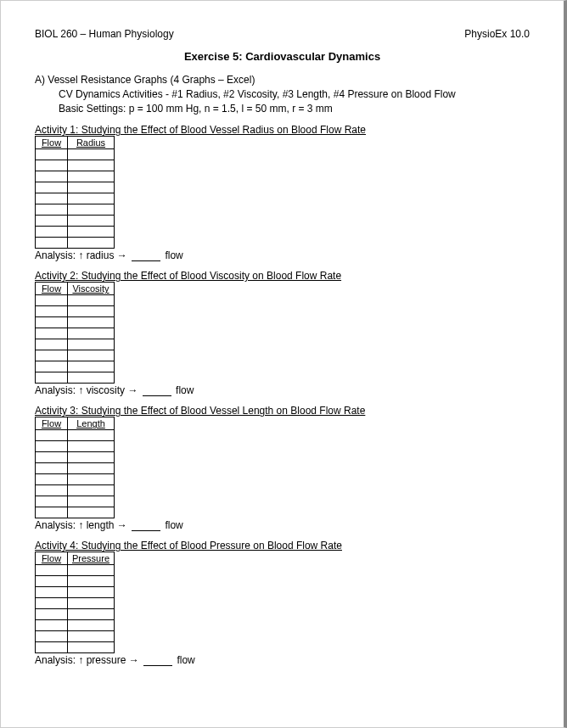 The height and width of the screenshot is (728, 567). I want to click on table-header-variable: Length, so click(92, 424).